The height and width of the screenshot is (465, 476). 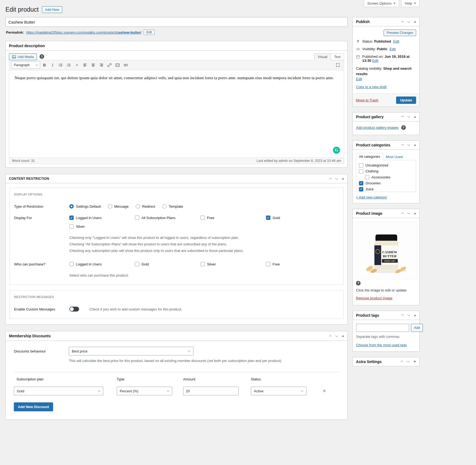 I want to click on edit-status-link: Edit, so click(x=396, y=41).